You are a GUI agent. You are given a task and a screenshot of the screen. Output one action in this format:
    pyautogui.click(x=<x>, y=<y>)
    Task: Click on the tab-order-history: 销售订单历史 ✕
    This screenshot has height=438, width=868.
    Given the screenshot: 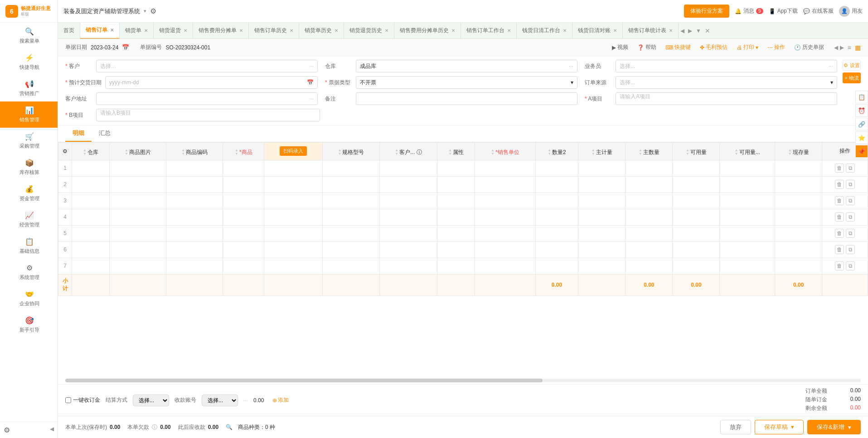 What is the action you would take?
    pyautogui.click(x=274, y=31)
    